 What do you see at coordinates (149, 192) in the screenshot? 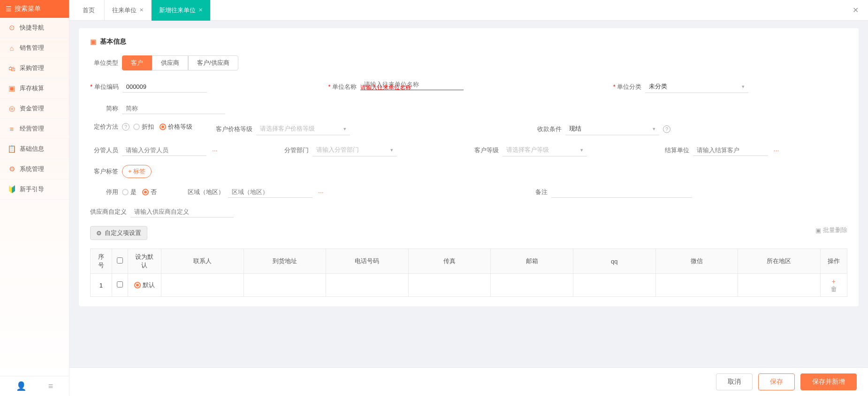
I see `disabled-radio-no: 否` at bounding box center [149, 192].